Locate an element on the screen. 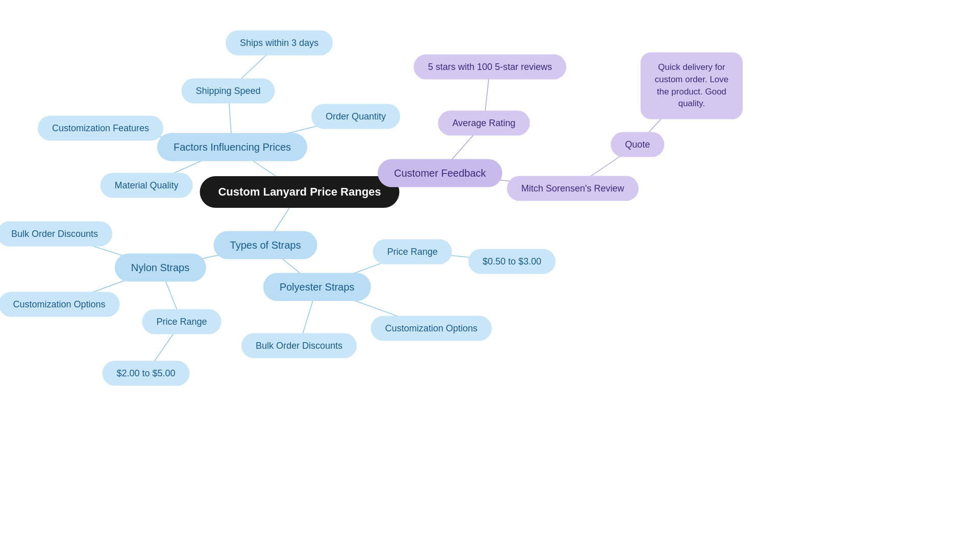  quote-node: Quote is located at coordinates (637, 145).